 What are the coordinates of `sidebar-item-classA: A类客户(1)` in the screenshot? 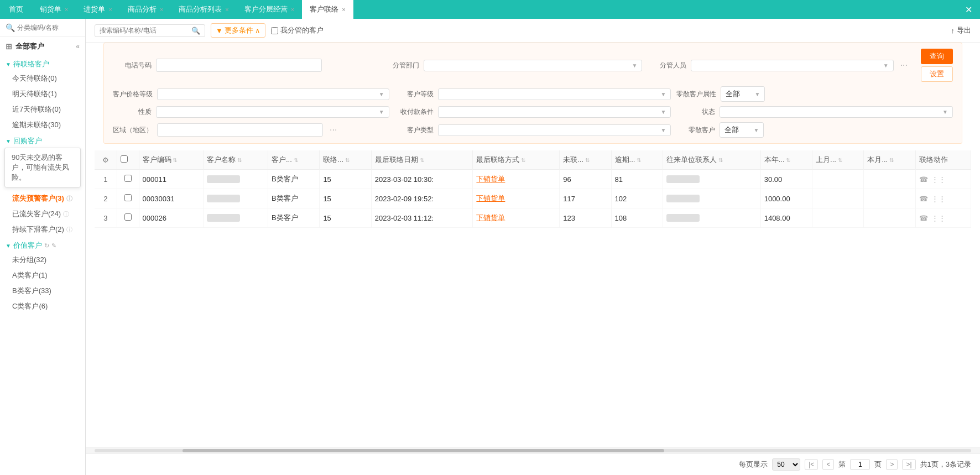 It's located at (43, 275).